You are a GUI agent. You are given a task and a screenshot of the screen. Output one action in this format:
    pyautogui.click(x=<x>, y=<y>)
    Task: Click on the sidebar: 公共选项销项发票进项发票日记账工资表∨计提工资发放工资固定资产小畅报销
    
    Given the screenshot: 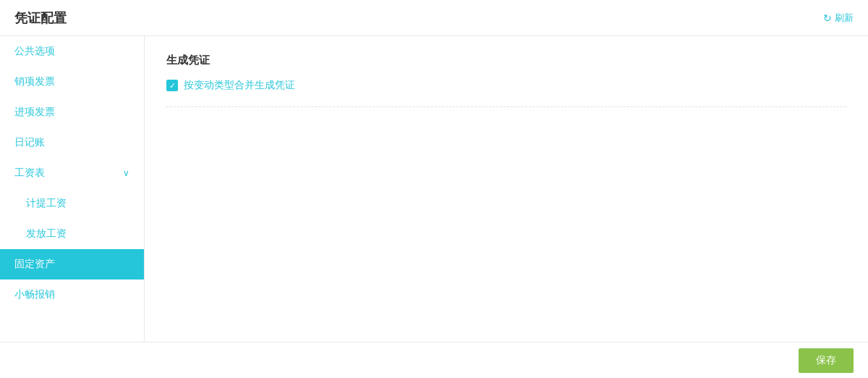 What is the action you would take?
    pyautogui.click(x=72, y=189)
    